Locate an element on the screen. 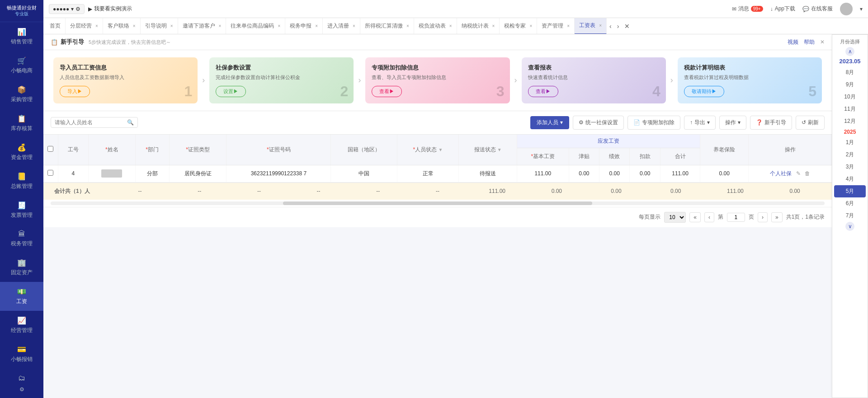 This screenshot has width=868, height=398. last-page-btn: » is located at coordinates (777, 217).